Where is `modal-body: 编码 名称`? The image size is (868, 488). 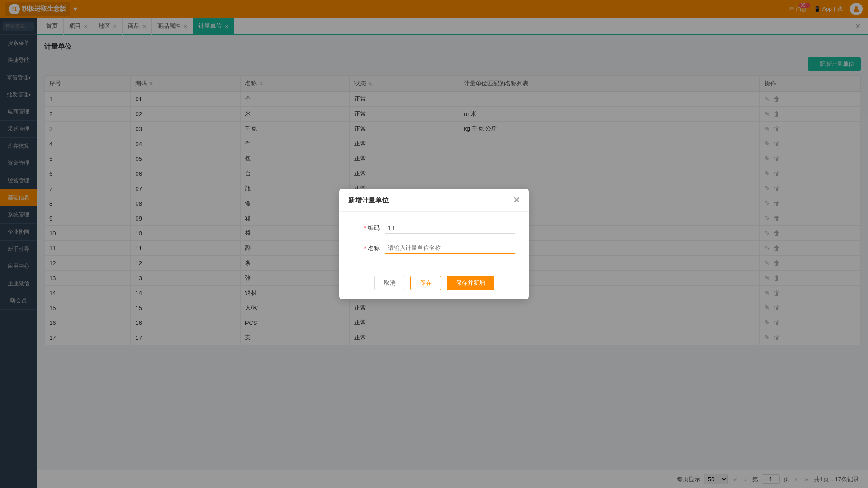
modal-body: 编码 名称 is located at coordinates (434, 241).